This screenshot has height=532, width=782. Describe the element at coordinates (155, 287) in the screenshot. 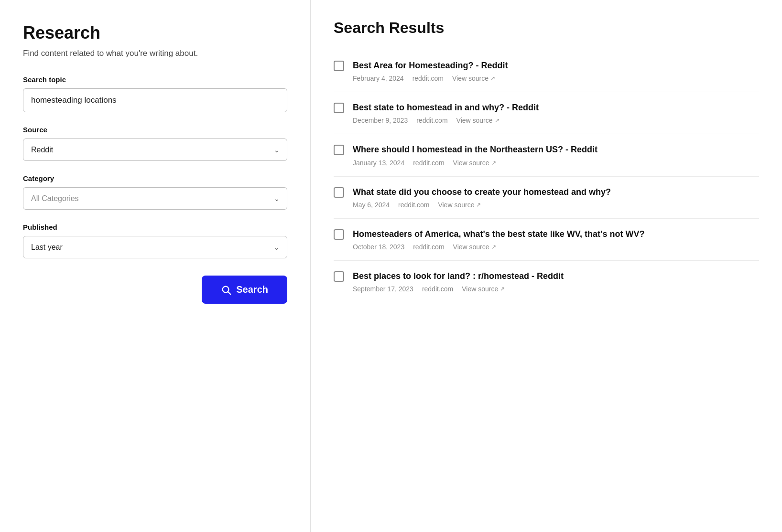

I see `search-button-row: Search` at that location.